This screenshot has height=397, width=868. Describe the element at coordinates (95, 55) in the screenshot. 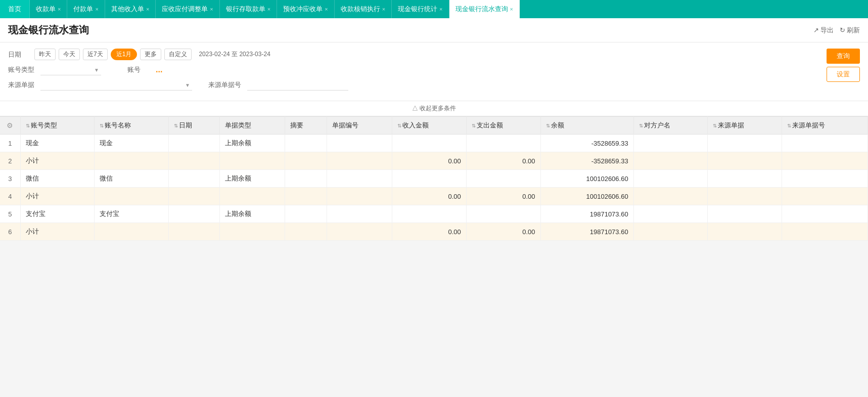

I see `date-btn-近7天: 近7天` at that location.